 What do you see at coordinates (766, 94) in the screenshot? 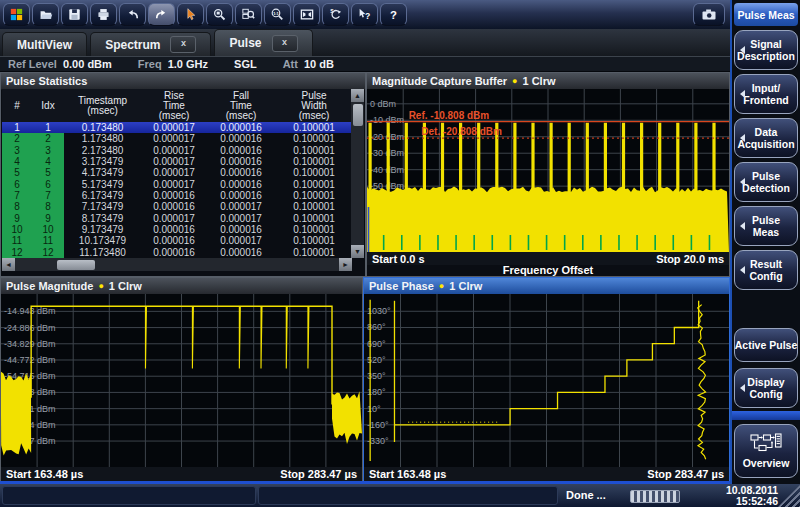
I see `softkey-input-frontend: Input/Frontend` at bounding box center [766, 94].